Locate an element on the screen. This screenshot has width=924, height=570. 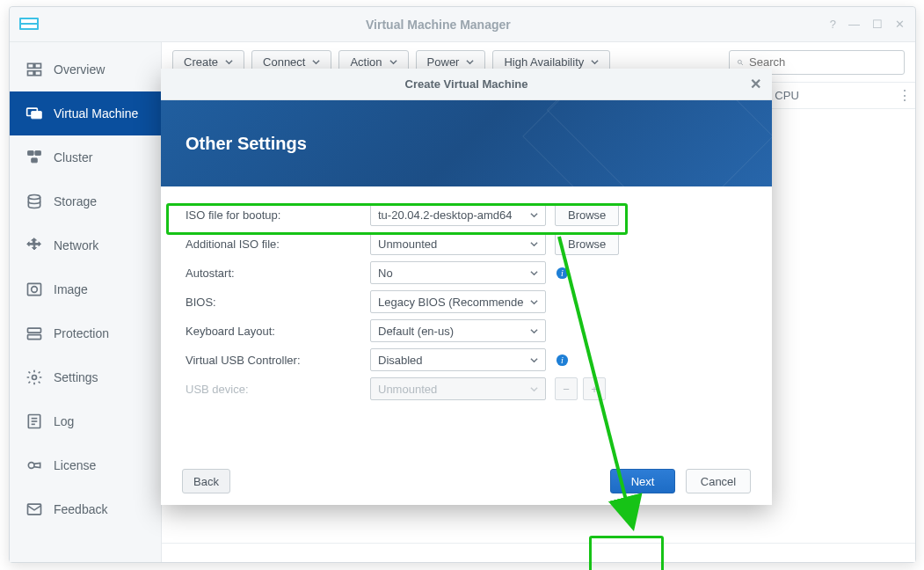
sidebar-item-label: Feedback is located at coordinates (81, 509).